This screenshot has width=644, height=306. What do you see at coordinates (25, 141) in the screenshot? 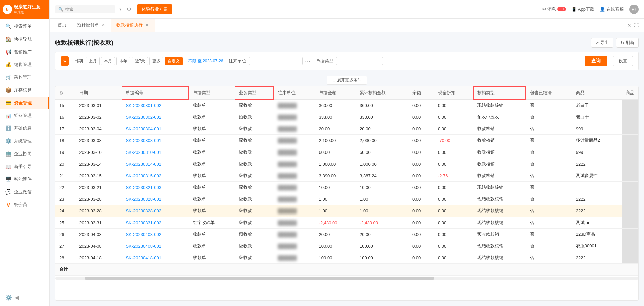
I see `sidebar-item-system: ⚙️ 系统管理` at bounding box center [25, 141].